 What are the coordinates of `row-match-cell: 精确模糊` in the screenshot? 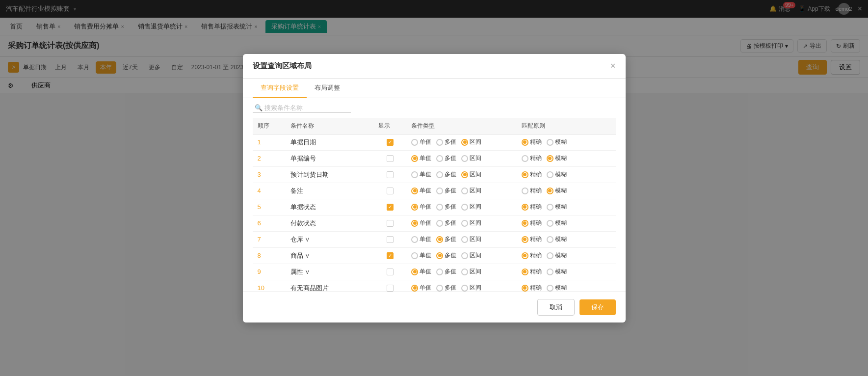 It's located at (566, 272).